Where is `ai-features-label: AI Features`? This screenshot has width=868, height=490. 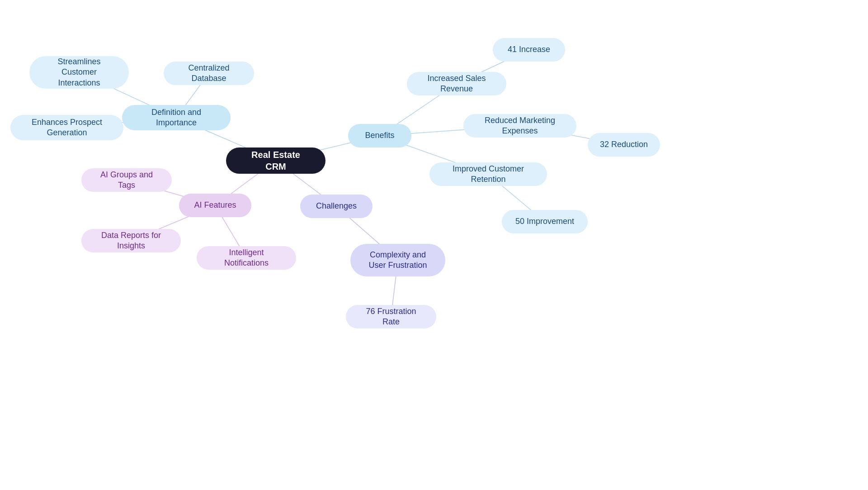 ai-features-label: AI Features is located at coordinates (215, 205).